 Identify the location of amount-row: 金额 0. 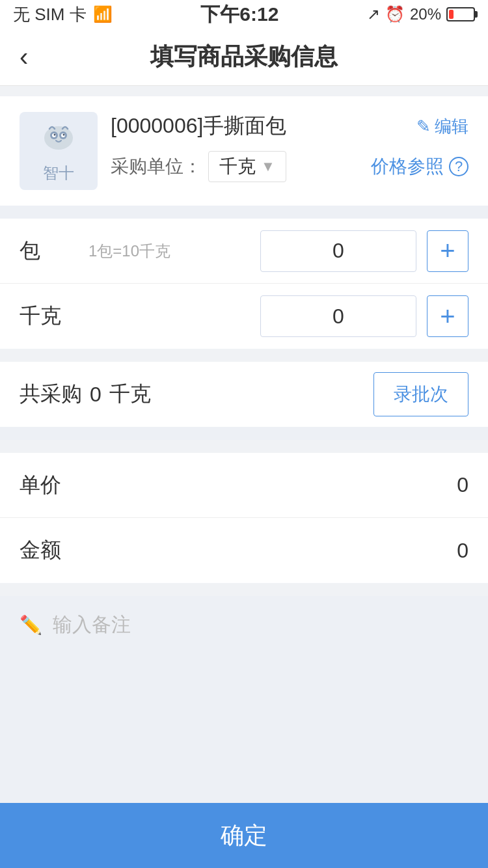
(244, 550).